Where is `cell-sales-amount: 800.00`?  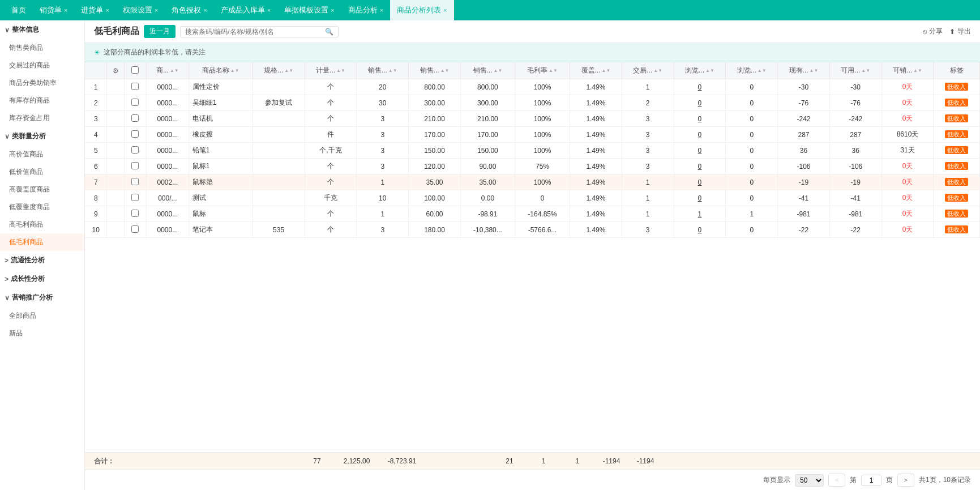
cell-sales-amount: 800.00 is located at coordinates (487, 87).